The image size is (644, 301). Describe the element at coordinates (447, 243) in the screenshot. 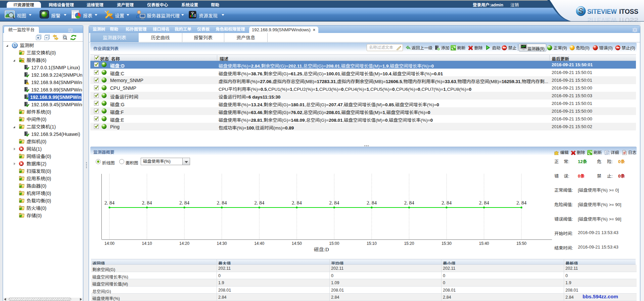

I see `svg-text: 15:30` at that location.